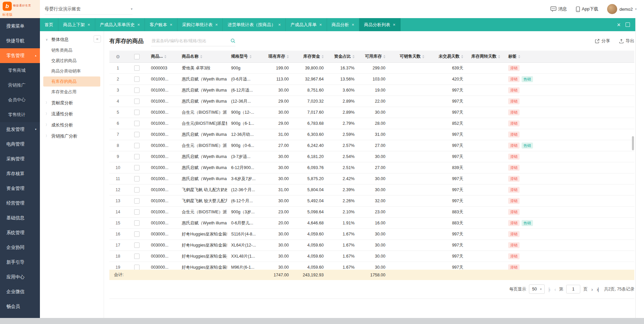 The image size is (644, 324). What do you see at coordinates (20, 292) in the screenshot?
I see `sidebar-item: 企业微信` at bounding box center [20, 292].